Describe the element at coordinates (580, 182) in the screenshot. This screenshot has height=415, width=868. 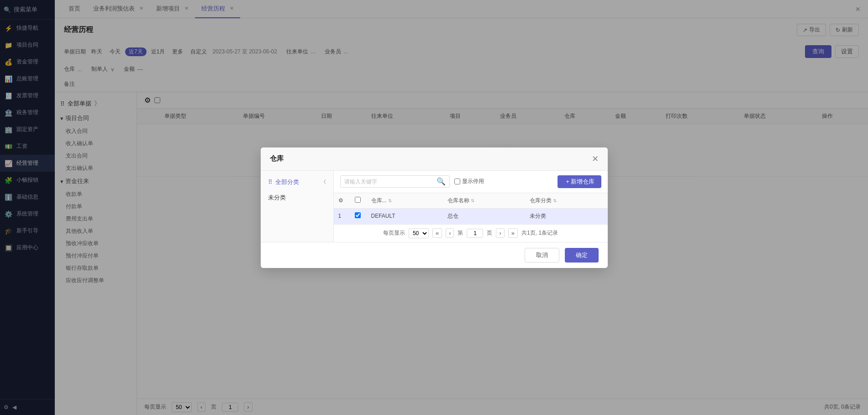
I see `add-warehouse-label: + 新增仓库` at that location.